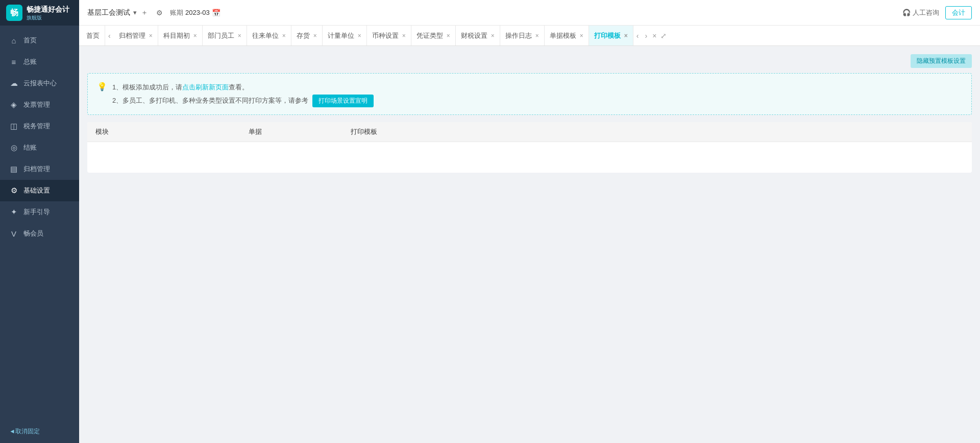 The width and height of the screenshot is (980, 443). What do you see at coordinates (243, 101) in the screenshot?
I see `notice-line2: 2、多员工、多打印机、多种业务类型设置不同打印方案等，请参考 打印场景设置宣明` at bounding box center [243, 101].